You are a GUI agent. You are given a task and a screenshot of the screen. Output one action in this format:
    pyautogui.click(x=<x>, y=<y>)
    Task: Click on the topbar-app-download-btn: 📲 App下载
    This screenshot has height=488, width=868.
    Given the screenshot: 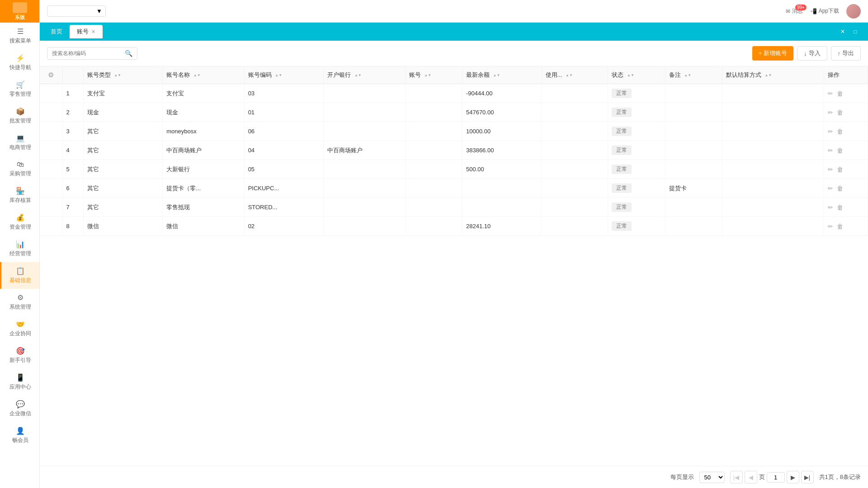 What is the action you would take?
    pyautogui.click(x=825, y=11)
    